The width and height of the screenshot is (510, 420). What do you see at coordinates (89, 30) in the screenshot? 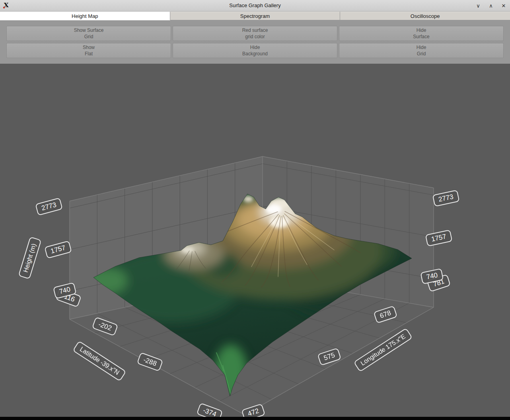
I see `button-label: Show Surface` at bounding box center [89, 30].